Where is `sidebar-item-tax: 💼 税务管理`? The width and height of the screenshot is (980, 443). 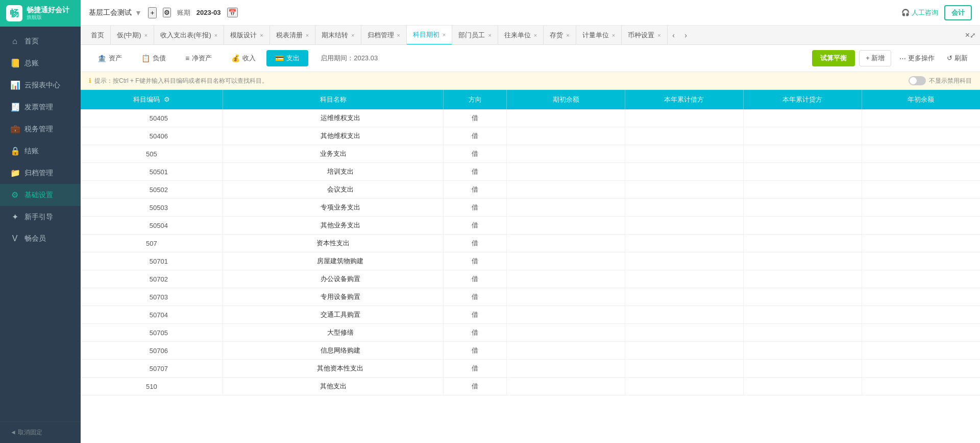 sidebar-item-tax: 💼 税务管理 is located at coordinates (40, 129).